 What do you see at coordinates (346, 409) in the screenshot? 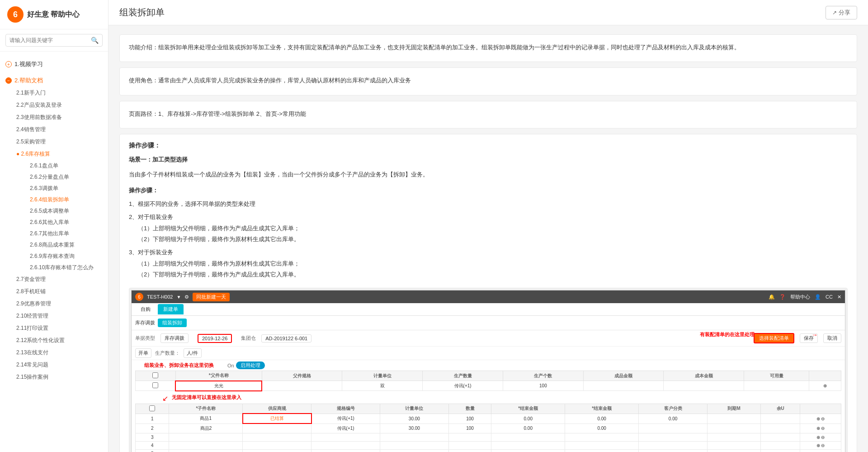
I see `ss-cth-specno: 规格编号` at bounding box center [346, 409].